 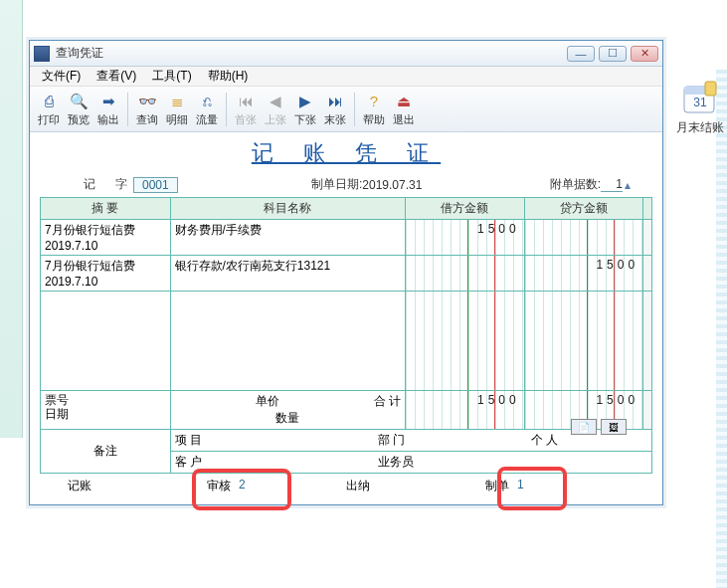 I want to click on attach-count: 1, so click(x=612, y=185).